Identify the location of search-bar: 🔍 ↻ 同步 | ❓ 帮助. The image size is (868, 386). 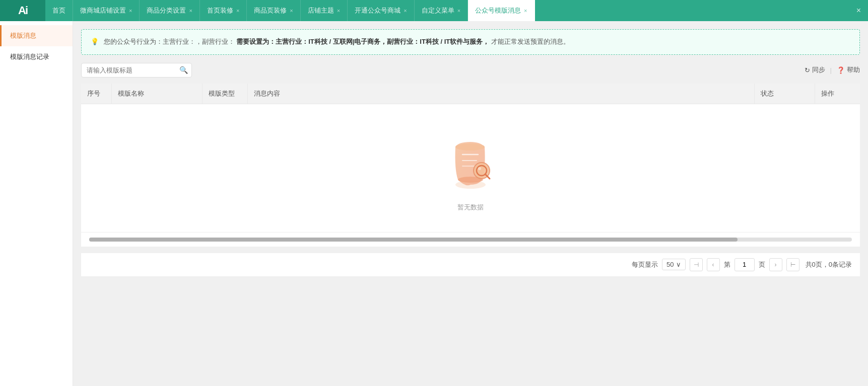
(471, 70).